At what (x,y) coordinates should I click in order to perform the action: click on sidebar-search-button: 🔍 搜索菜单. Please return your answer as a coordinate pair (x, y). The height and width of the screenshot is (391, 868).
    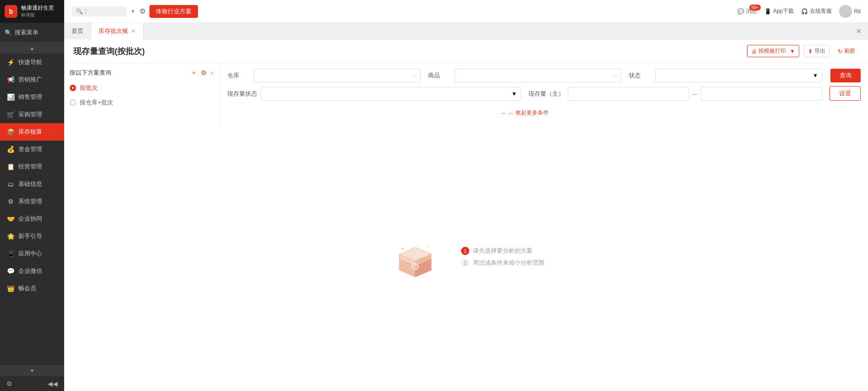
    Looking at the image, I should click on (32, 33).